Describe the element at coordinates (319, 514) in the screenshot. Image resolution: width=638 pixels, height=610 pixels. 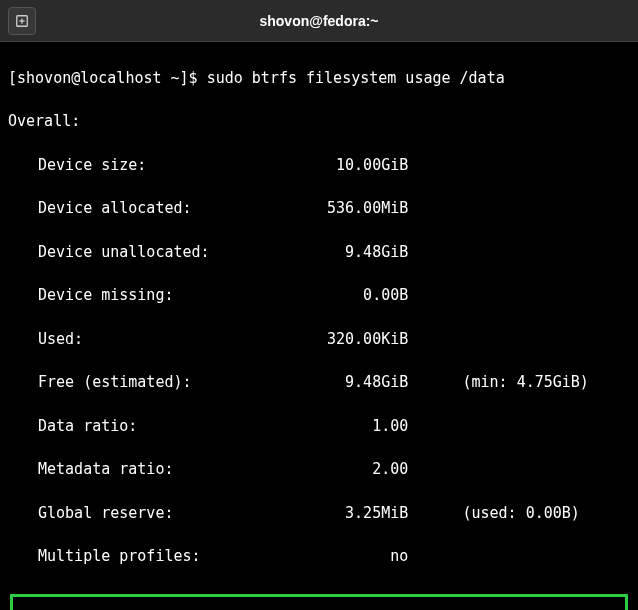
I see `overall-row: Global reserve: 3.25MiB (used: 0.00B)` at that location.